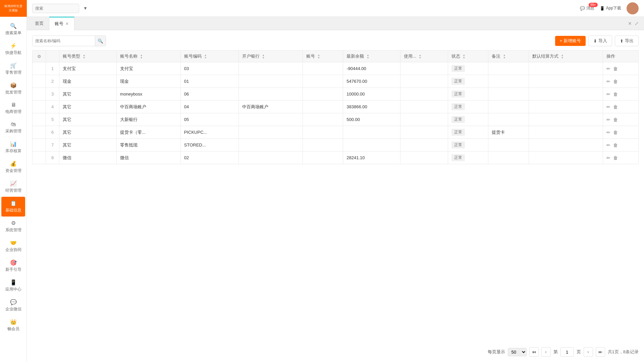 This screenshot has width=644, height=362. What do you see at coordinates (13, 266) in the screenshot?
I see `sidebar-item-new-guide: 🎯新手引导` at bounding box center [13, 266].